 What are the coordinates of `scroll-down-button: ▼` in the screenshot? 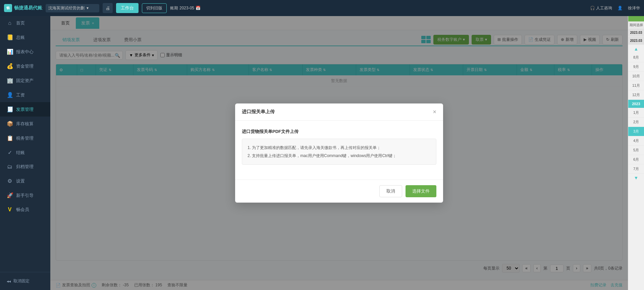 It's located at (636, 178).